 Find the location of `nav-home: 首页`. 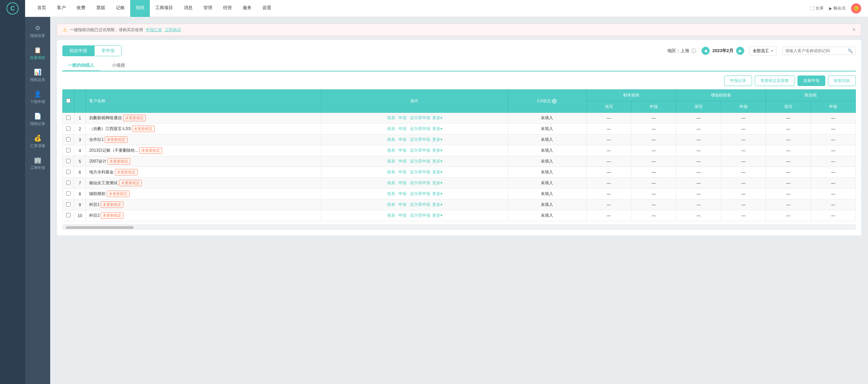

nav-home: 首页 is located at coordinates (42, 8).